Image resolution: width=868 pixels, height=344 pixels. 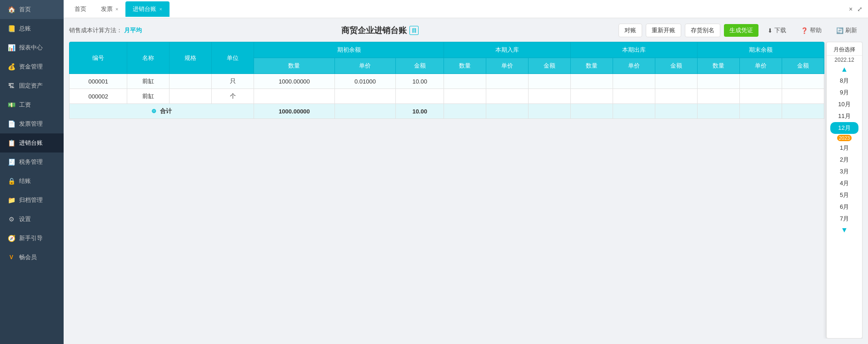 I want to click on title-info-icon: 目, so click(x=414, y=30).